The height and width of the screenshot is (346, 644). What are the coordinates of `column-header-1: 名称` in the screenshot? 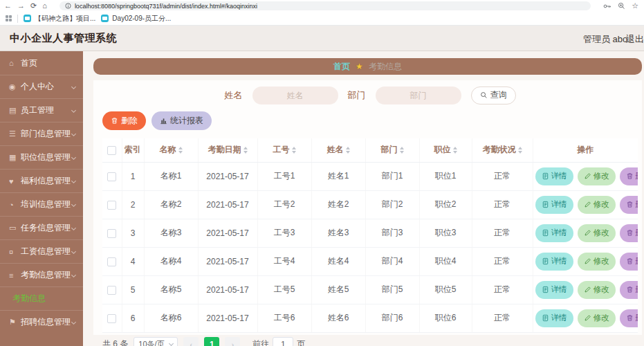 It's located at (171, 150).